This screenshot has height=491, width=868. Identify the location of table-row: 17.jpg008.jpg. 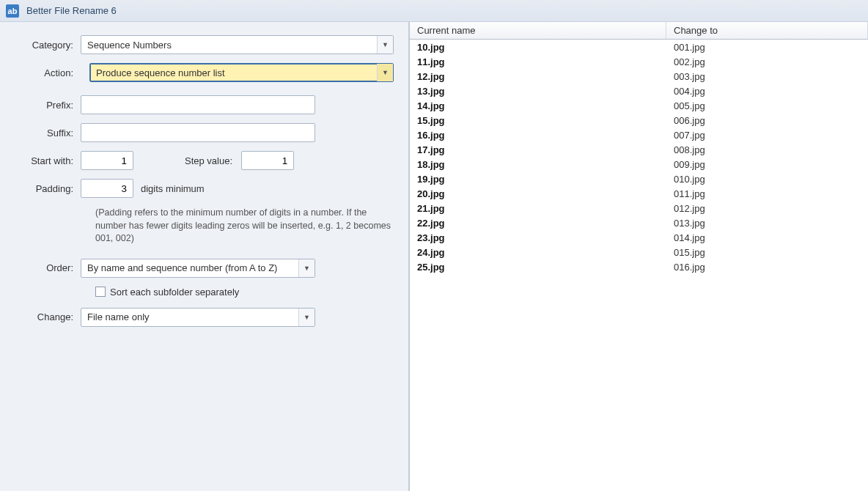
(639, 149).